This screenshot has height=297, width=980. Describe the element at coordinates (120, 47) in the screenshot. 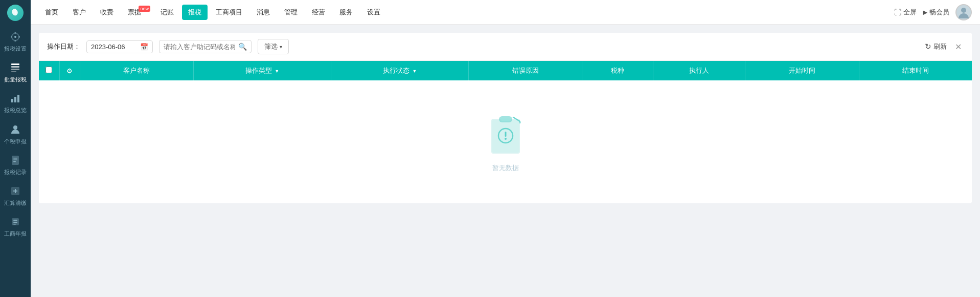

I see `date-picker: 📅` at that location.